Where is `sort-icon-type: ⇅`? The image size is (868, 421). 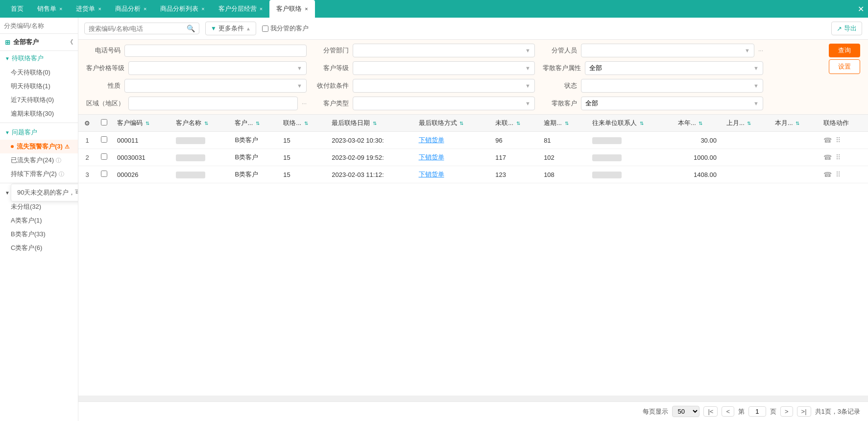
sort-icon-type: ⇅ is located at coordinates (258, 124).